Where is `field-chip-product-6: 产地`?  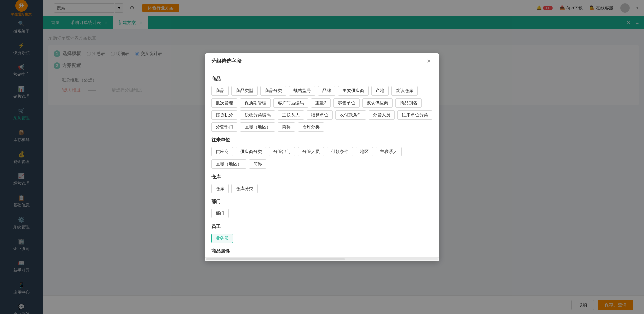
field-chip-product-6: 产地 is located at coordinates (380, 91).